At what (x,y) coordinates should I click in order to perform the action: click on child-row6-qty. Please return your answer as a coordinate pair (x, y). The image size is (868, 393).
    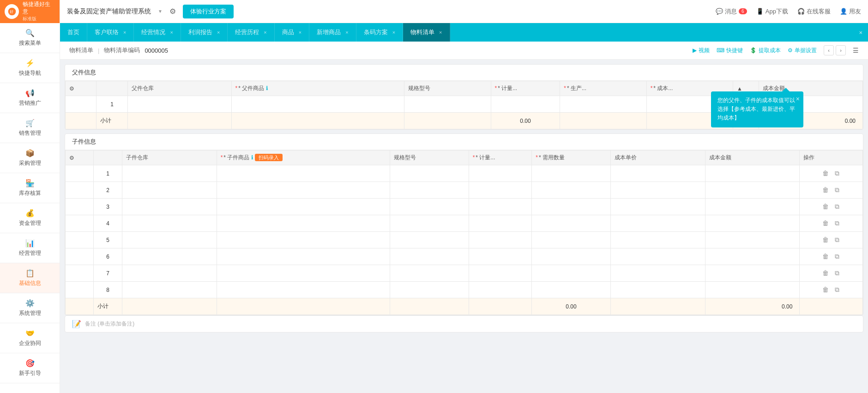
    Looking at the image, I should click on (572, 257).